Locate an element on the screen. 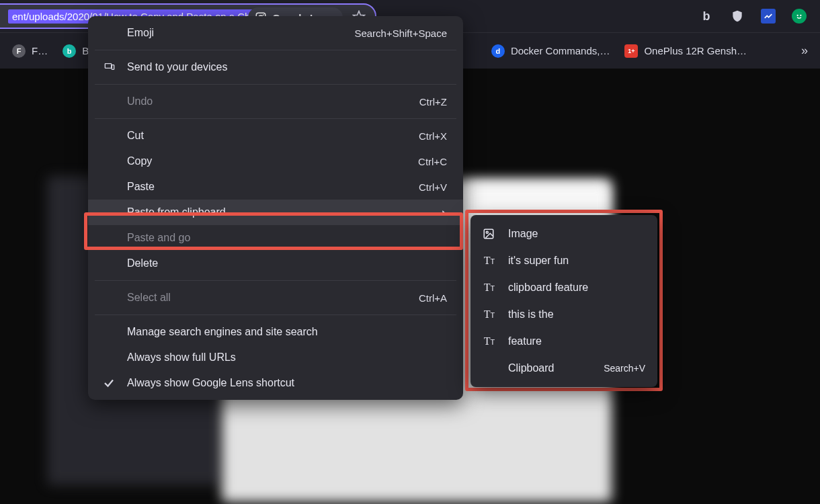 This screenshot has width=820, height=504. menu-select-all: Select all Ctrl+A is located at coordinates (276, 298).